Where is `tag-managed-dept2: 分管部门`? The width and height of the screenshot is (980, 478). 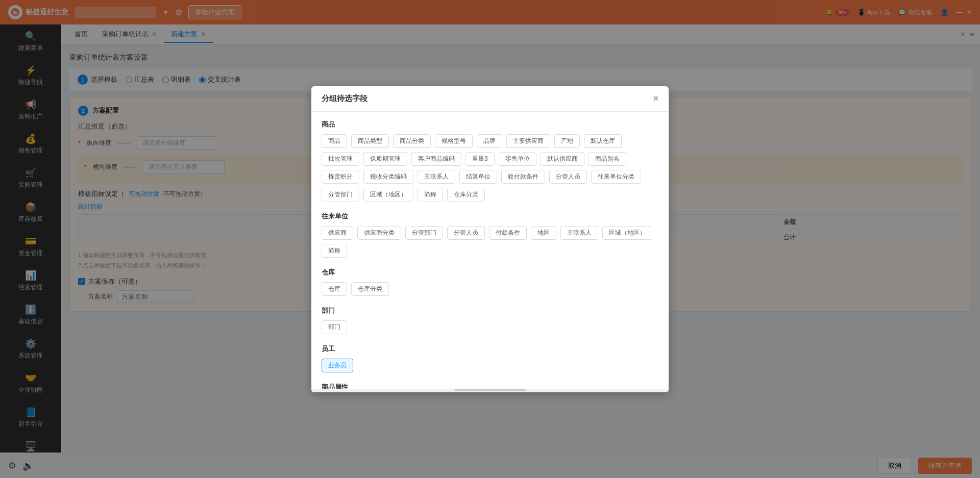 tag-managed-dept2: 分管部门 is located at coordinates (424, 233).